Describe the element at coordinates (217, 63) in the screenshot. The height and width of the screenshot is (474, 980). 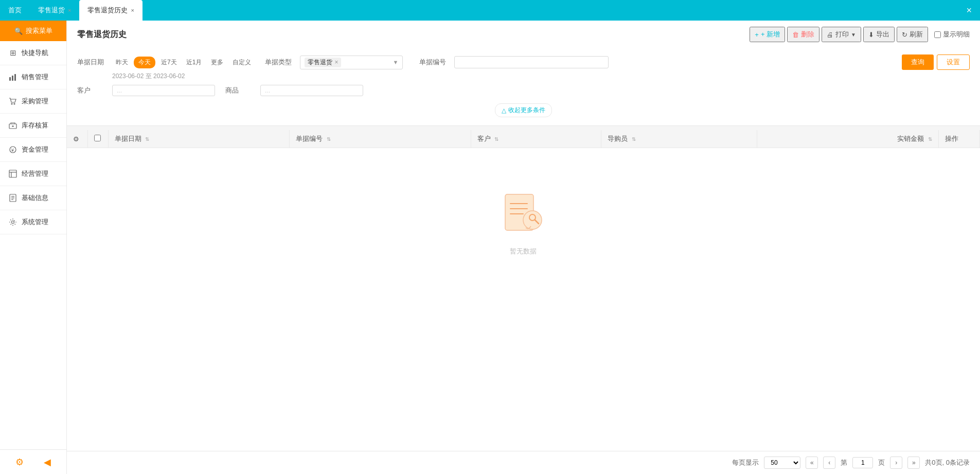
I see `date-btn-more: 更多` at that location.